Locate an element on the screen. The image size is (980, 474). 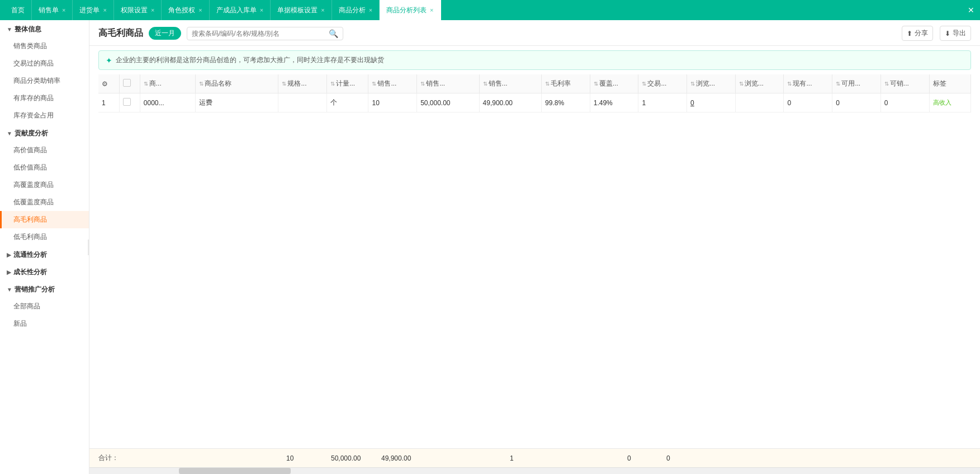
tab-purchase-order: 进货单 × is located at coordinates (93, 10).